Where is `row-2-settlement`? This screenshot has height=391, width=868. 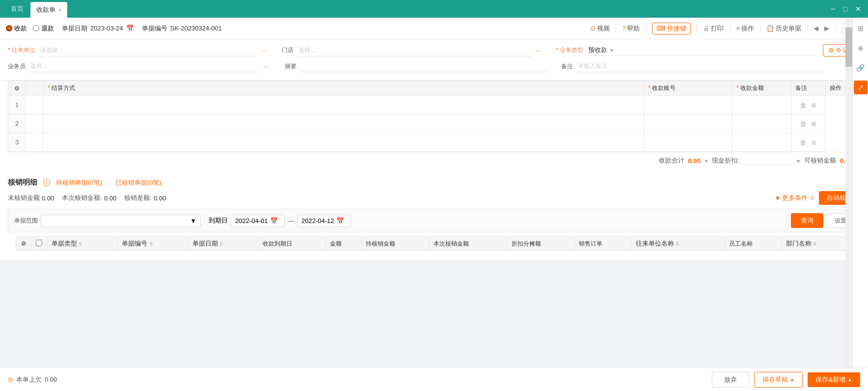 row-2-settlement is located at coordinates (35, 124).